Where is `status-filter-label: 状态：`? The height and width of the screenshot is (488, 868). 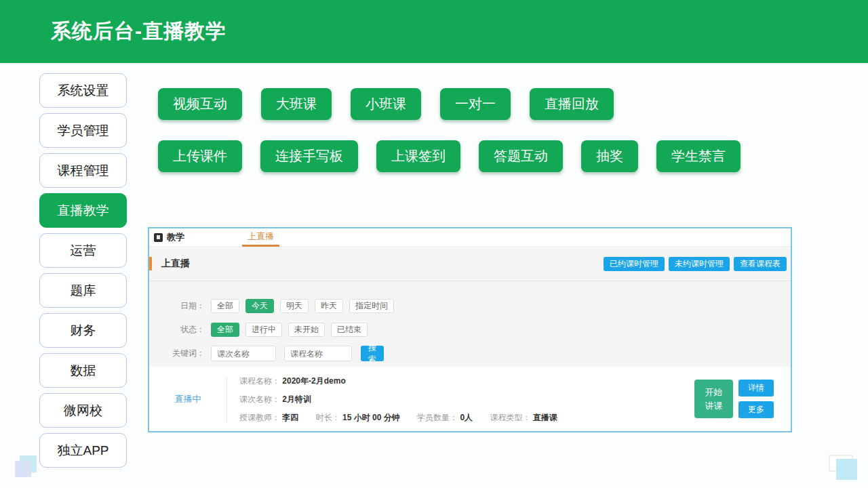 status-filter-label: 状态： is located at coordinates (184, 329).